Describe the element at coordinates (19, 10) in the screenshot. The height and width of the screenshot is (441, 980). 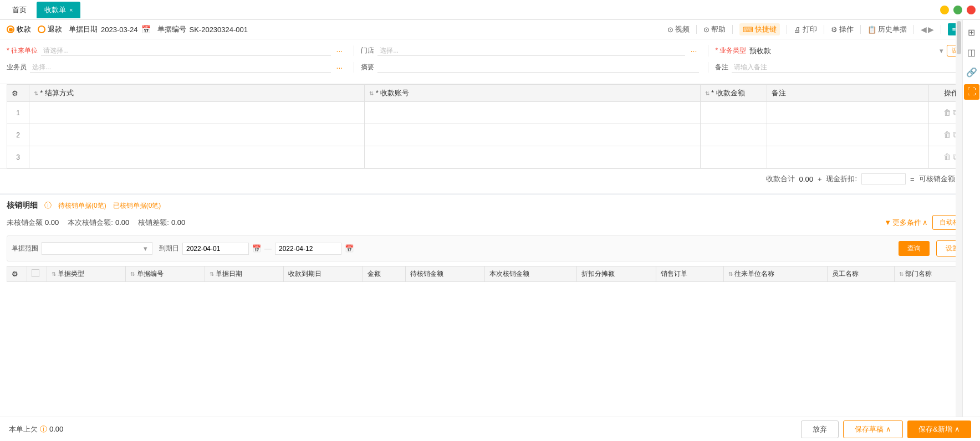
I see `tab-home: 首页` at that location.